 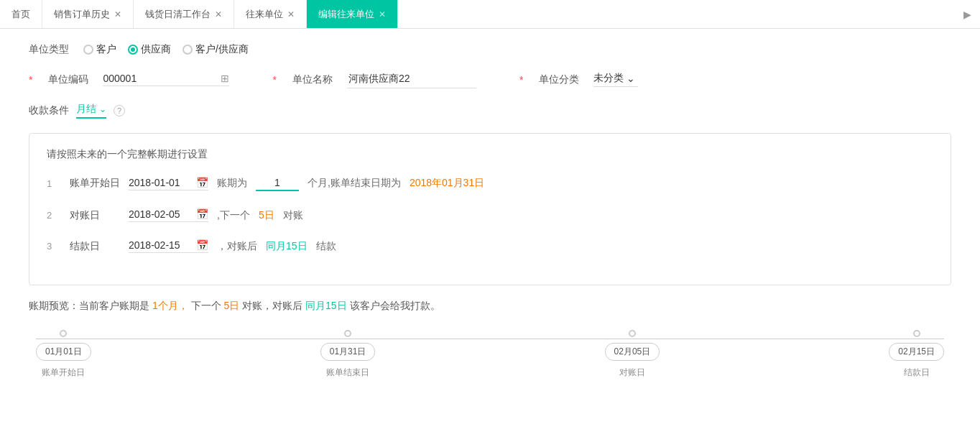 What do you see at coordinates (216, 50) in the screenshot?
I see `radio-both: 客户/供应商` at bounding box center [216, 50].